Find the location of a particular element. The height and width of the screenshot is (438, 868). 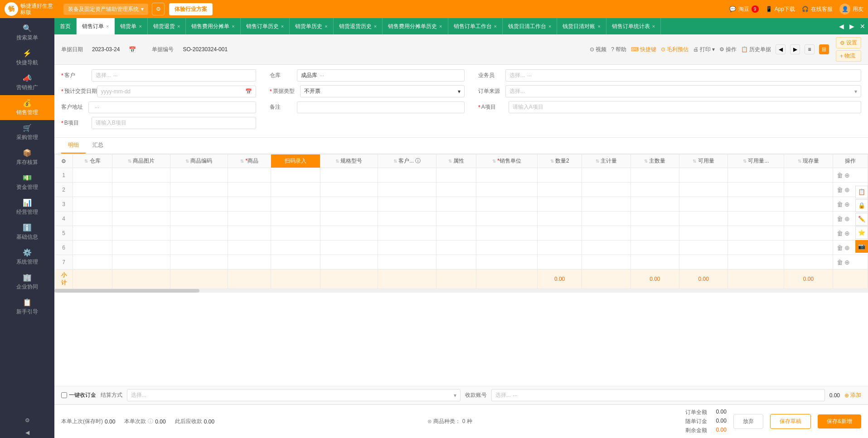

help-link: ? 帮助 is located at coordinates (619, 50).